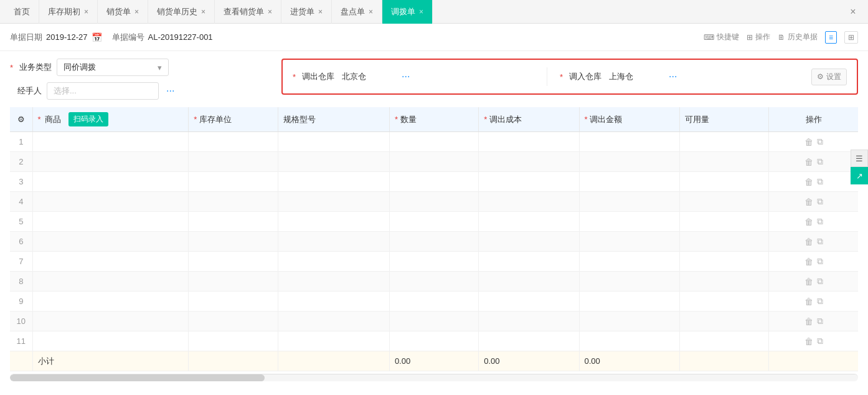  What do you see at coordinates (781, 37) in the screenshot?
I see `toolbar-right: ⌨ 快捷键 ⊞ 操作 🗎 历史单据 ≡ ⊞` at bounding box center [781, 37].